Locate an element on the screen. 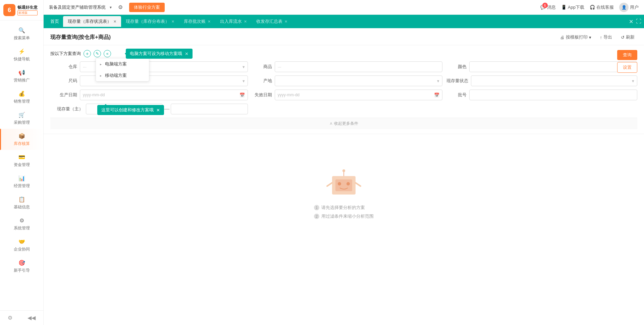 This screenshot has width=644, height=325. sidebar-item-basic-info: 📋 基础信息 is located at coordinates (21, 203).